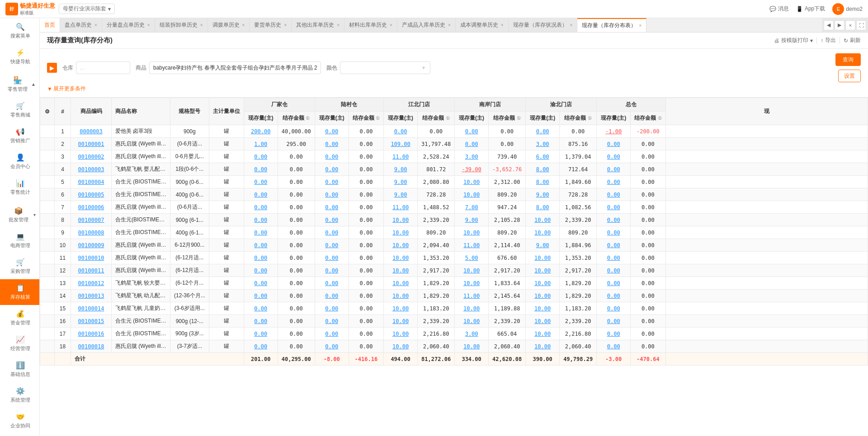  Describe the element at coordinates (91, 233) in the screenshot. I see `td-code: 00100008` at that location.